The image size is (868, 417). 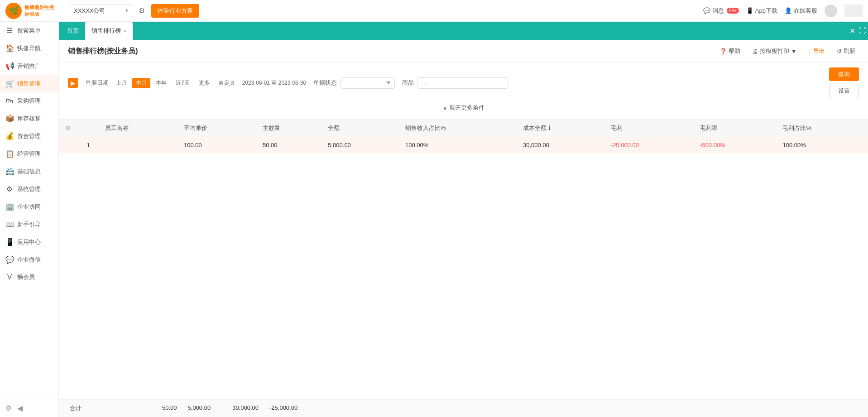 I want to click on col-header-profit: 毛利, so click(x=650, y=129).